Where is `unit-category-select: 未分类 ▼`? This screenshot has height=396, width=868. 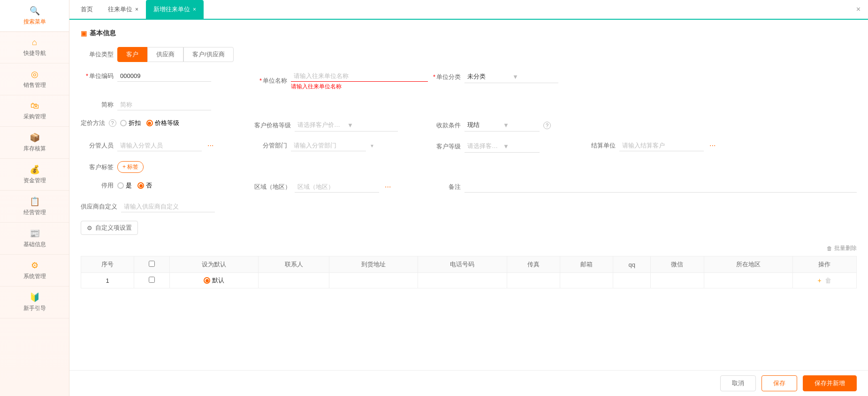
unit-category-select: 未分类 ▼ is located at coordinates (511, 77).